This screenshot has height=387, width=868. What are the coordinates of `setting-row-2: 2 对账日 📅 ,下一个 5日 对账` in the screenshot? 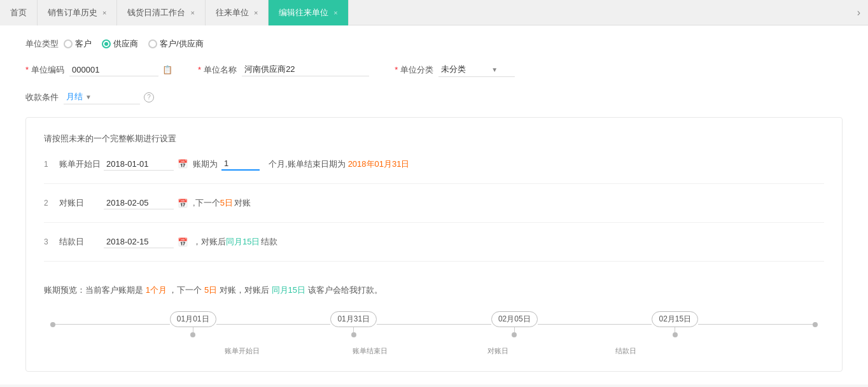 It's located at (434, 210).